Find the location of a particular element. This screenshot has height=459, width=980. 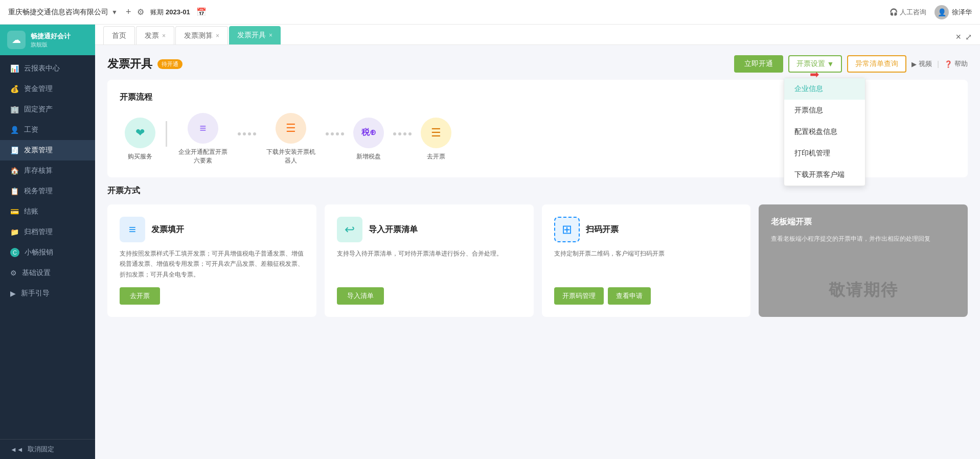

flow-step-tax-label: 新增税盘 is located at coordinates (369, 156).